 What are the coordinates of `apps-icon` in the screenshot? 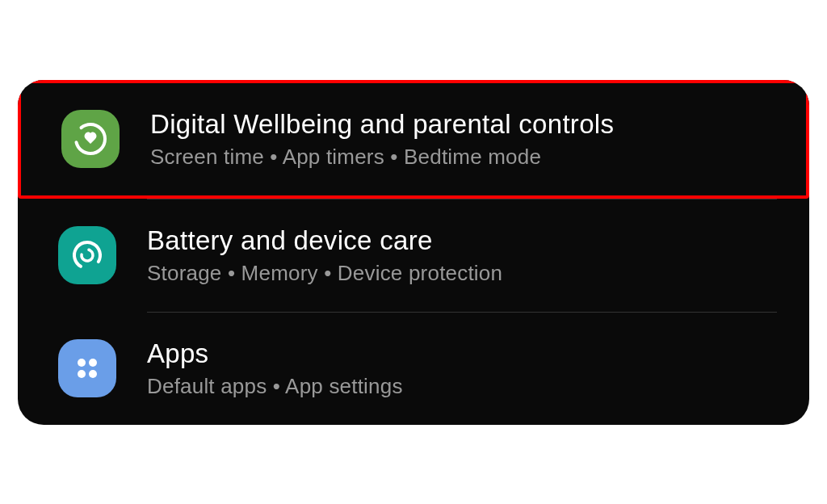 It's located at (87, 368).